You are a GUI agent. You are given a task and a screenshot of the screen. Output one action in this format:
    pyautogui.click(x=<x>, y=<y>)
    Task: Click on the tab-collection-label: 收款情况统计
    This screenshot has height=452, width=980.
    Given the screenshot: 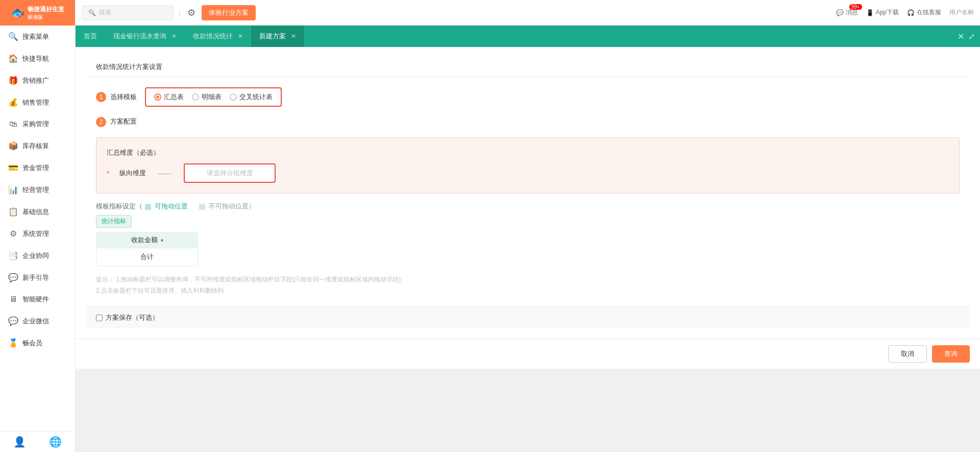 What is the action you would take?
    pyautogui.click(x=213, y=36)
    